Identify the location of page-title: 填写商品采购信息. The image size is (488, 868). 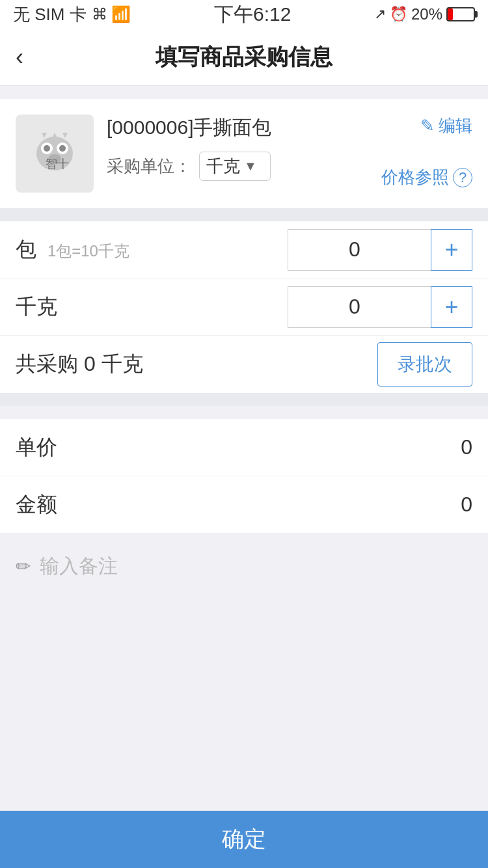
(244, 57).